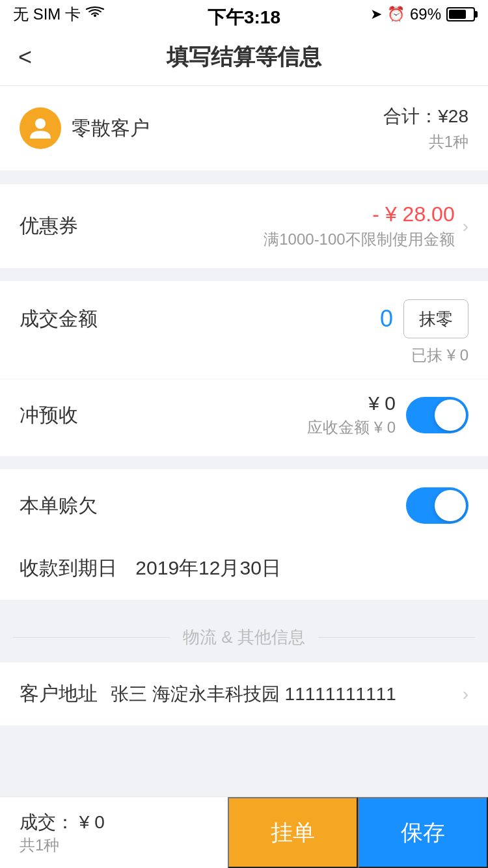 The width and height of the screenshot is (488, 868). What do you see at coordinates (244, 694) in the screenshot?
I see `address-row: 客户地址 张三 海淀永丰科技园 11111111111 ›` at bounding box center [244, 694].